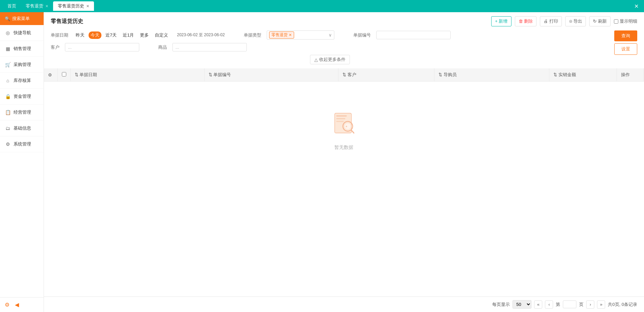 Image resolution: width=644 pixels, height=312 pixels. I want to click on doc-no-input, so click(413, 35).